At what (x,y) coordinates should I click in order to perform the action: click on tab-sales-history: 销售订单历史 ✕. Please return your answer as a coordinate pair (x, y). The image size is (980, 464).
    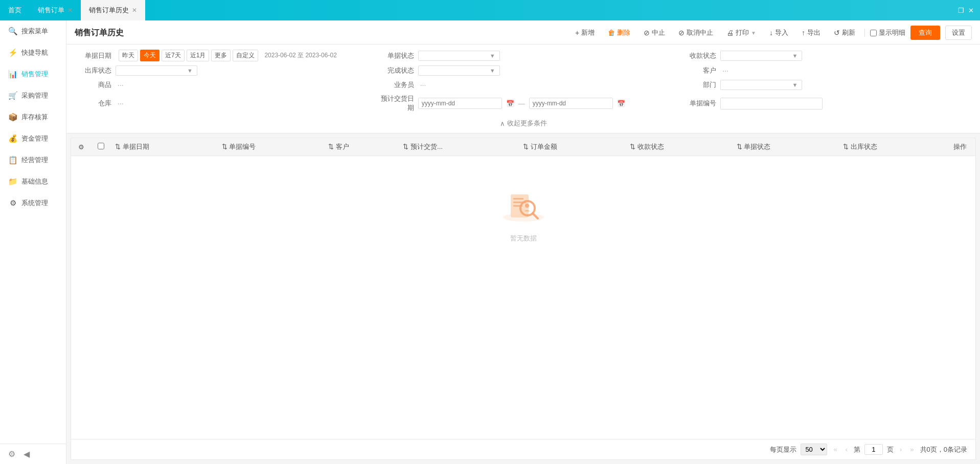
    Looking at the image, I should click on (113, 10).